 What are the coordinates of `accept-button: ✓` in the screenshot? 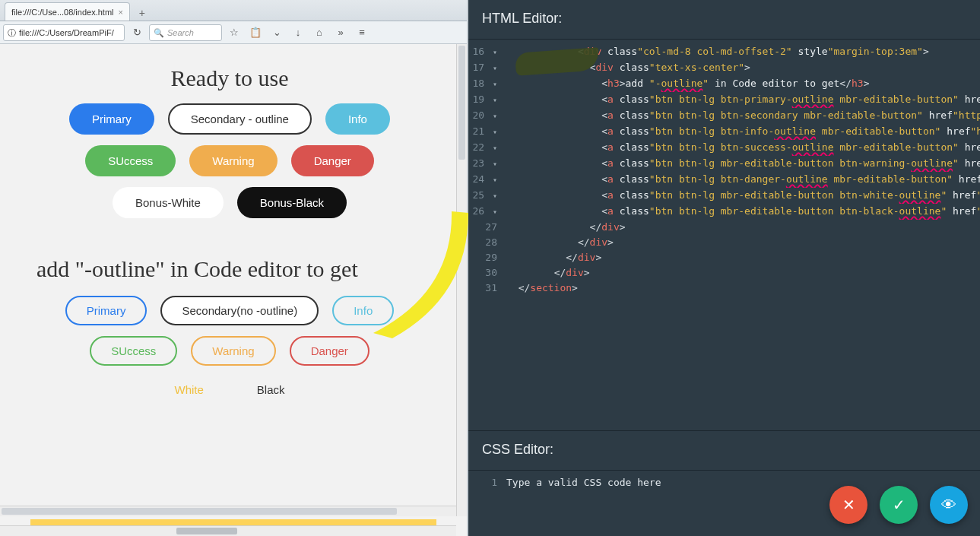 It's located at (899, 505).